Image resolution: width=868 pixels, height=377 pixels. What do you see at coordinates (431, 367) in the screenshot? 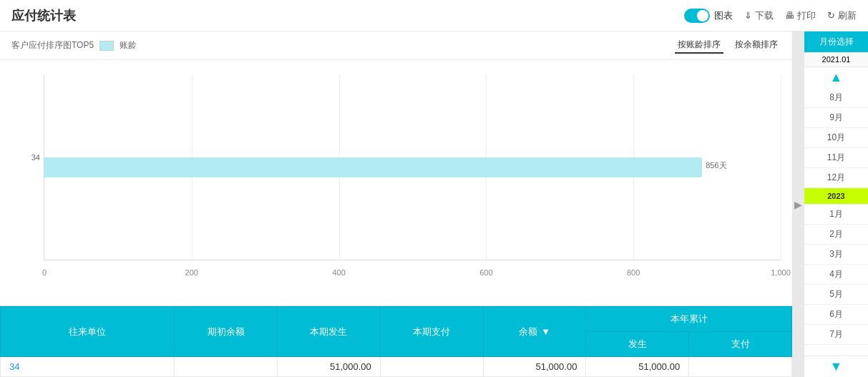
I see `cell-current-payment` at bounding box center [431, 367].